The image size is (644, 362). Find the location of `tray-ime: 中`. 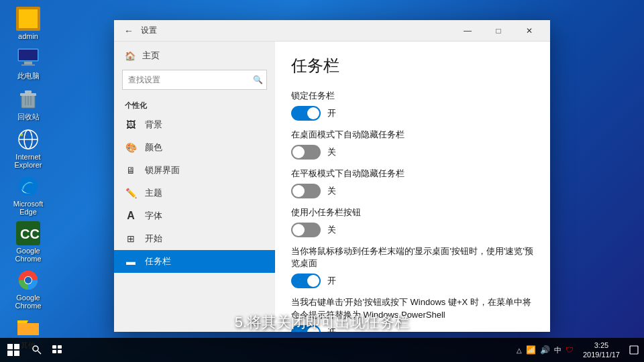

tray-ime: 中 is located at coordinates (558, 350).